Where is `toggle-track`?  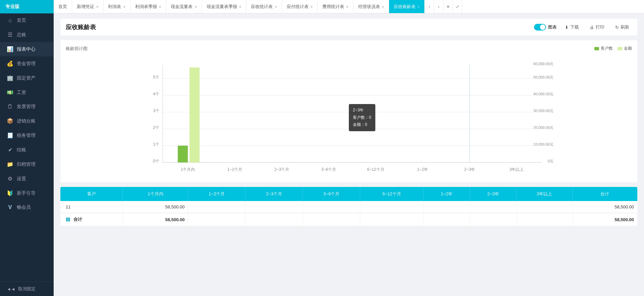
toggle-track is located at coordinates (540, 27).